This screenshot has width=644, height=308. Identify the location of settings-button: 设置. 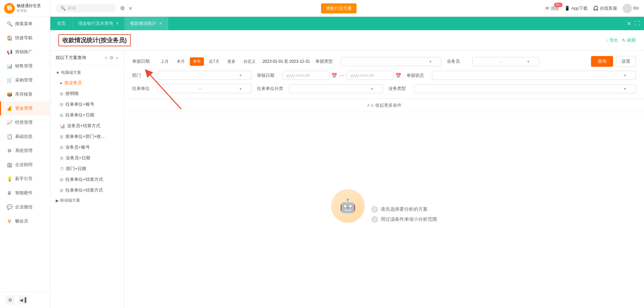
(626, 61).